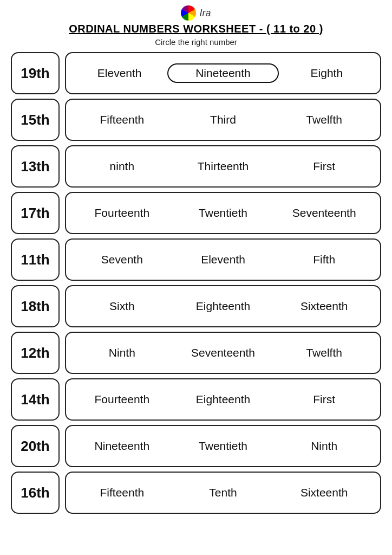 This screenshot has height=555, width=392. What do you see at coordinates (223, 166) in the screenshot?
I see `option-1: Thirteenth` at bounding box center [223, 166].